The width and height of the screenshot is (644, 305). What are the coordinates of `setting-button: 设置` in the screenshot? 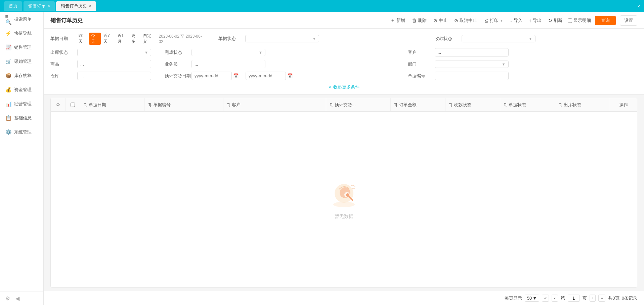 It's located at (629, 21).